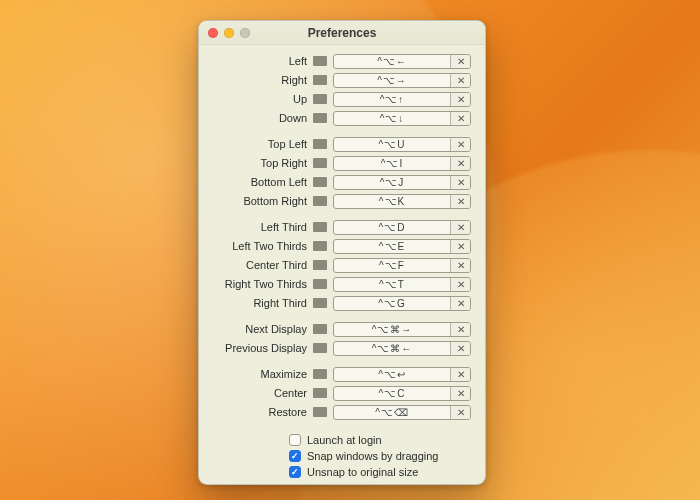 The image size is (700, 500). Describe the element at coordinates (392, 164) in the screenshot. I see `shortcut-value: ^⌥I` at that location.